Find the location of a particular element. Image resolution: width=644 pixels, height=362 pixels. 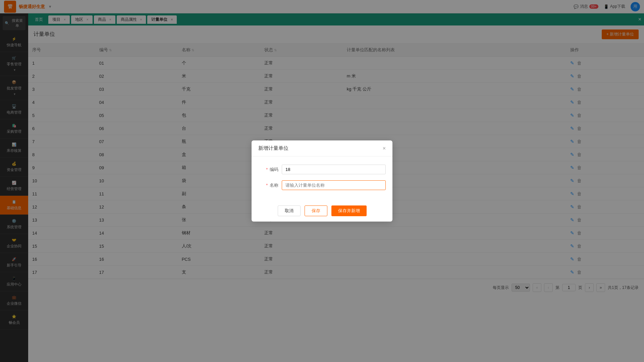

code-input is located at coordinates (334, 170).